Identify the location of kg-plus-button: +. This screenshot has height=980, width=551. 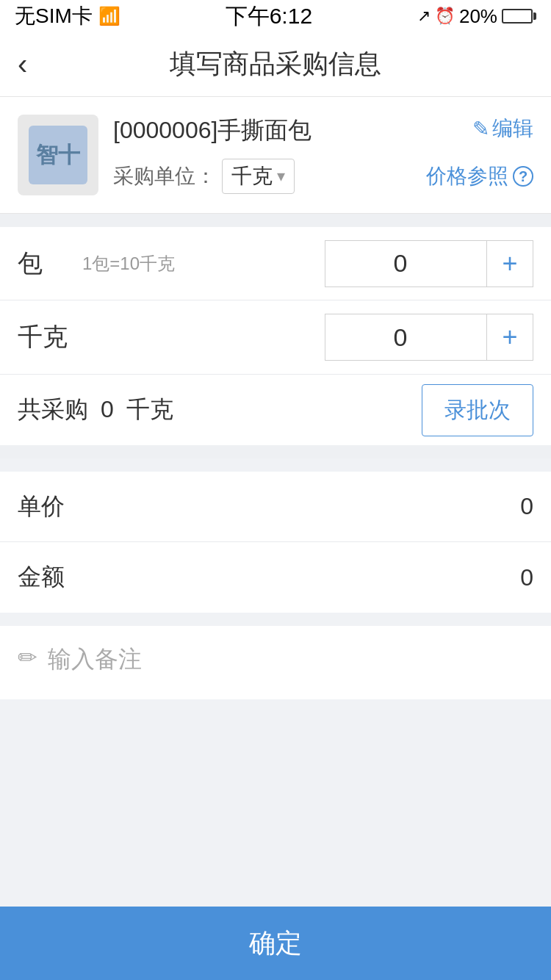
(510, 337).